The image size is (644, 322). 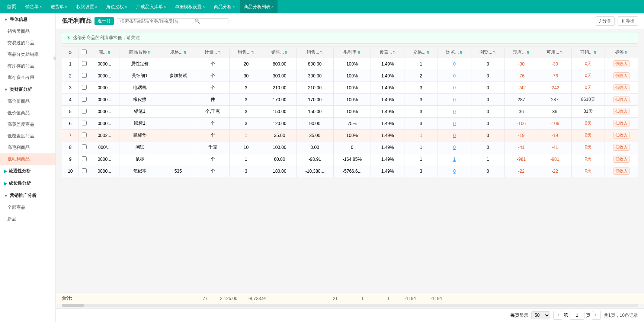 What do you see at coordinates (352, 52) in the screenshot?
I see `col-gross-rate: 毛利率⇅` at bounding box center [352, 52].